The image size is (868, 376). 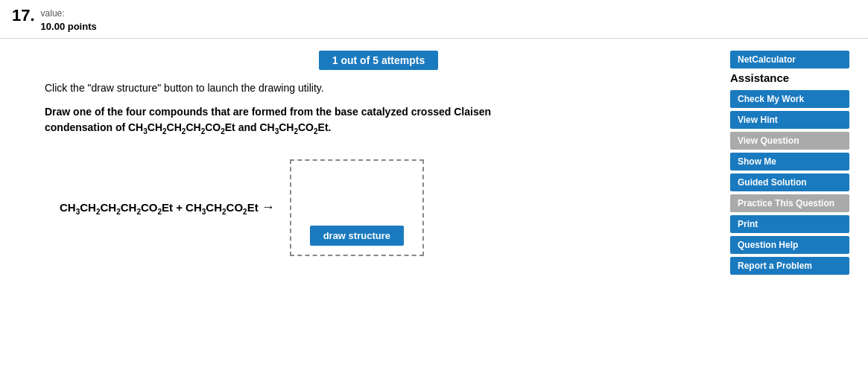 What do you see at coordinates (790, 120) in the screenshot?
I see `view-hint-button: View Hint` at bounding box center [790, 120].